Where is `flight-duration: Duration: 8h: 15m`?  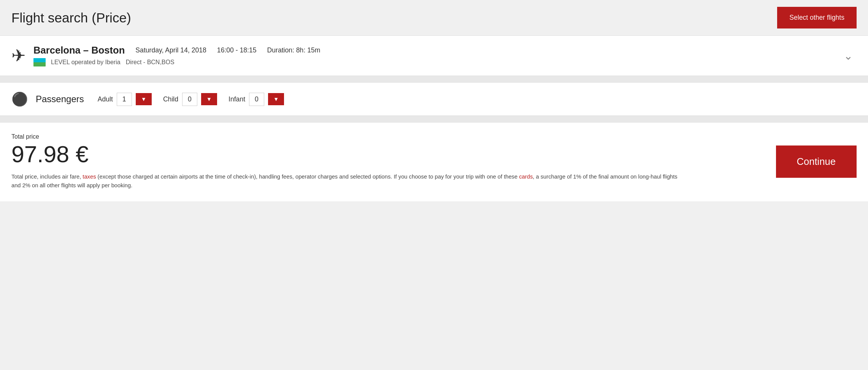
flight-duration: Duration: 8h: 15m is located at coordinates (294, 50).